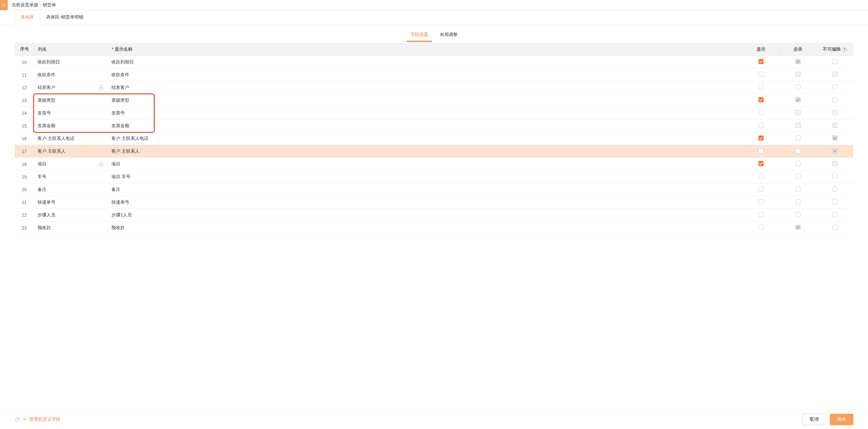 The image size is (868, 429). I want to click on table-row: 13 票据类型 票据类型, so click(434, 101).